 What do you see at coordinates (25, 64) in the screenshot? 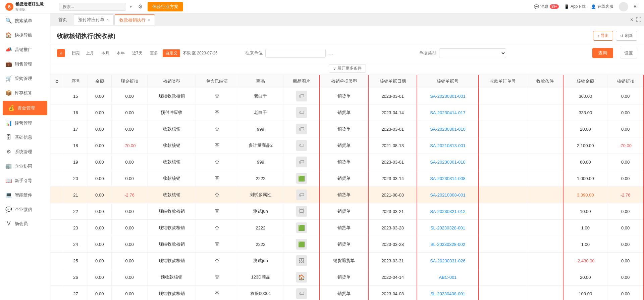
I see `sidebar-item-sales: 💼销售管理` at bounding box center [25, 64].